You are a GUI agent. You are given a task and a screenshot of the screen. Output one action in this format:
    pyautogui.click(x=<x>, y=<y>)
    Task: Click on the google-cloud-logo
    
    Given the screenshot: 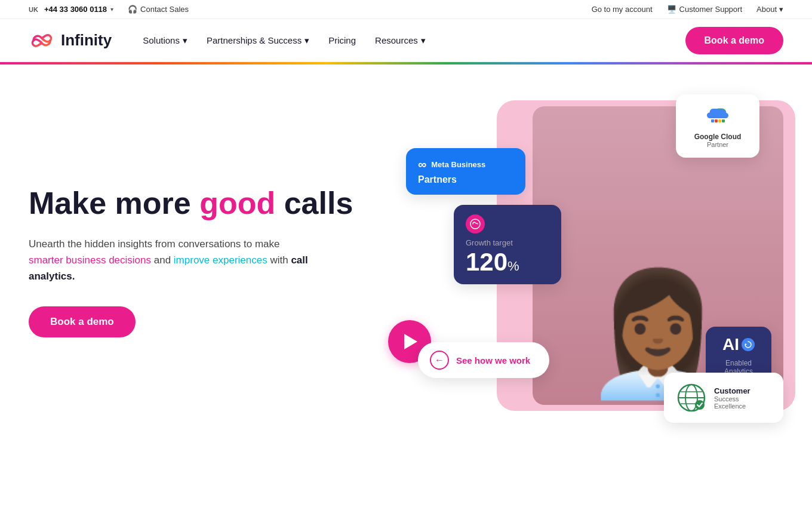 What is the action you would take?
    pyautogui.click(x=718, y=116)
    